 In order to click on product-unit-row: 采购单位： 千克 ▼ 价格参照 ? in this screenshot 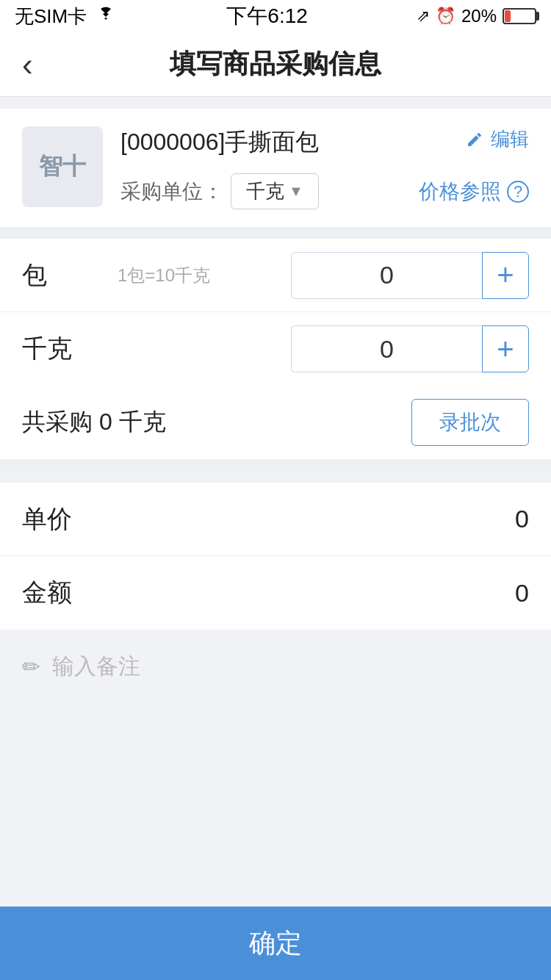, I will do `click(325, 191)`.